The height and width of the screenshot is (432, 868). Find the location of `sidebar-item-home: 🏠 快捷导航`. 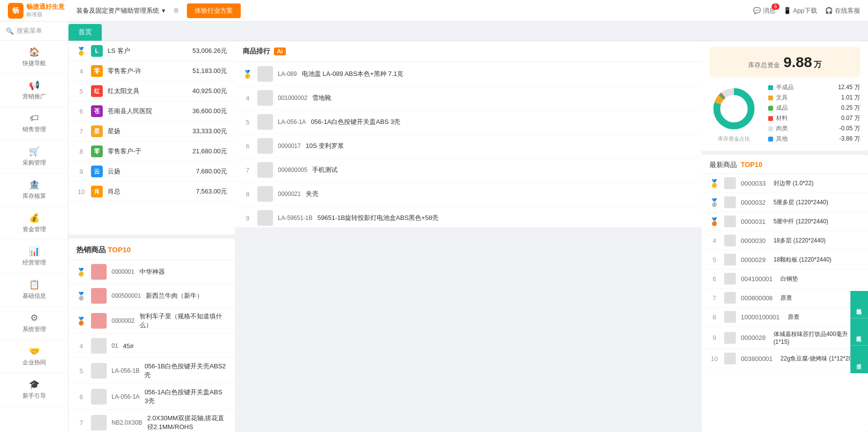

sidebar-item-home: 🏠 快捷导航 is located at coordinates (34, 57).